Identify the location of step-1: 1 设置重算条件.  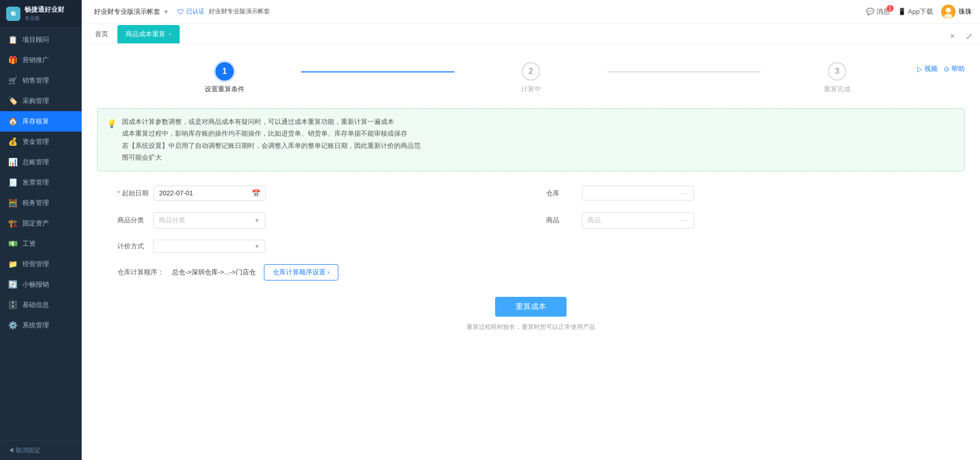
(225, 78).